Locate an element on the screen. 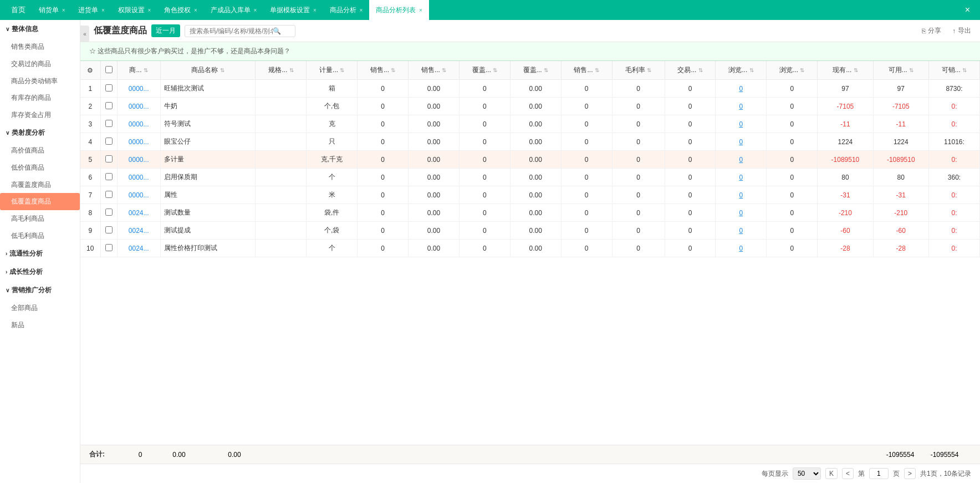 The height and width of the screenshot is (483, 980). sidebar-item-high-value: 高价值商品 is located at coordinates (40, 151).